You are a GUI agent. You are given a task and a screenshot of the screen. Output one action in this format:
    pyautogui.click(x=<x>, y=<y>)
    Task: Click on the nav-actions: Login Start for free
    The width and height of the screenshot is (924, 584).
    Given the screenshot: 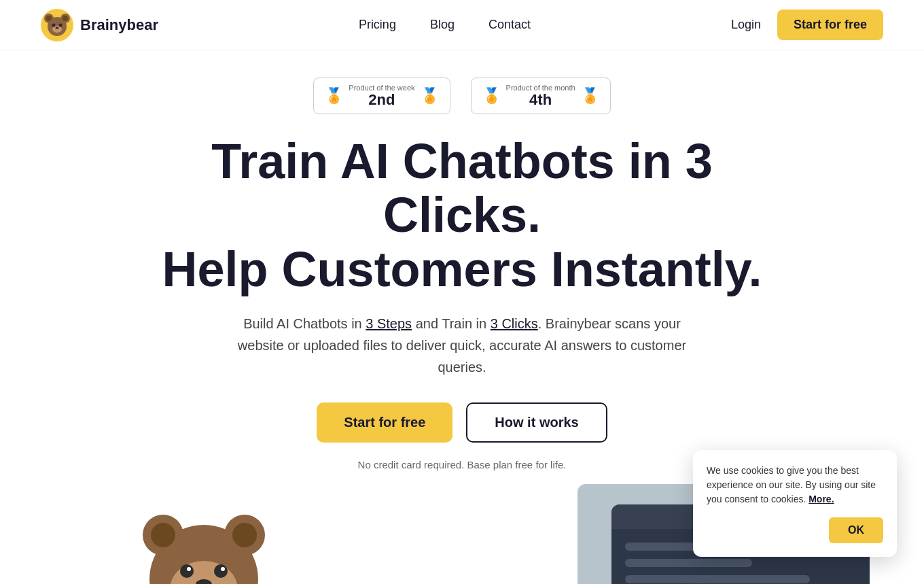 What is the action you would take?
    pyautogui.click(x=807, y=24)
    